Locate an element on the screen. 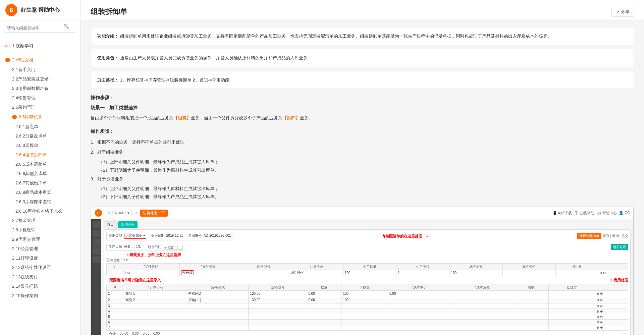 This screenshot has height=335, width=644. step2-sub2: （2）下部明细为子件明细，最终作为原材料生成其它出库单。 is located at coordinates (362, 170).